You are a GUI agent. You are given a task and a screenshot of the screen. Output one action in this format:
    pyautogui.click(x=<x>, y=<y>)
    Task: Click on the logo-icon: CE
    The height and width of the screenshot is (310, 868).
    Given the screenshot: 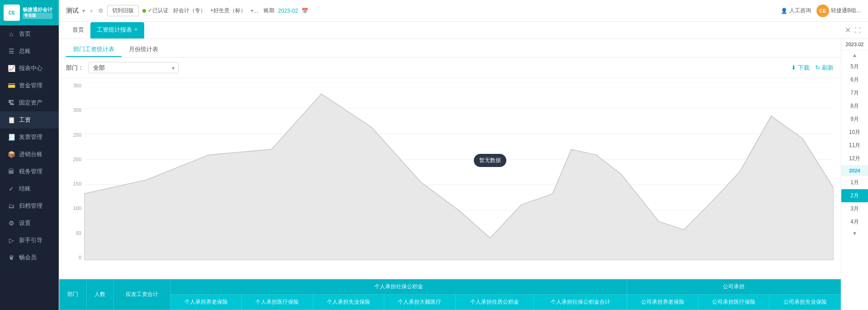 What is the action you would take?
    pyautogui.click(x=12, y=13)
    